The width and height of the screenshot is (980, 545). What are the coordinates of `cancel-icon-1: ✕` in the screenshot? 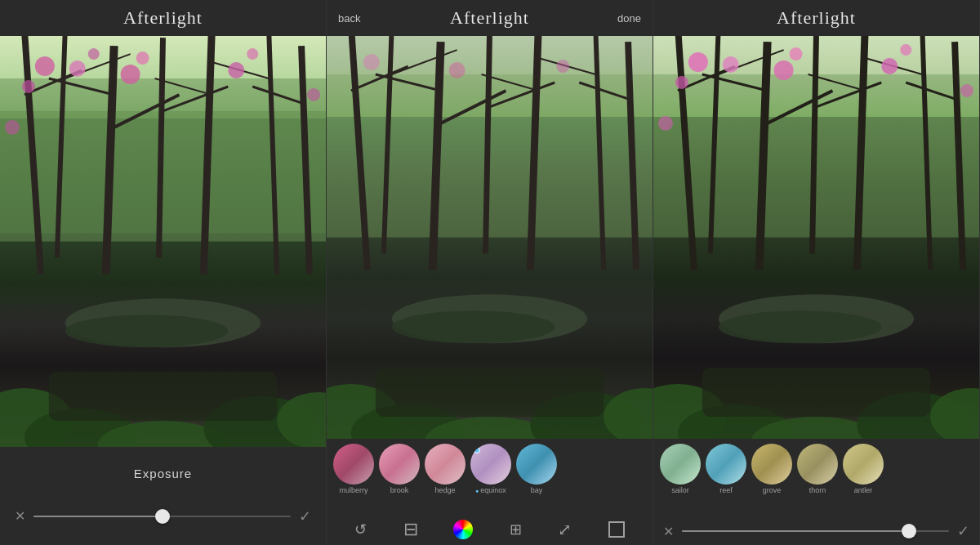 It's located at (20, 516).